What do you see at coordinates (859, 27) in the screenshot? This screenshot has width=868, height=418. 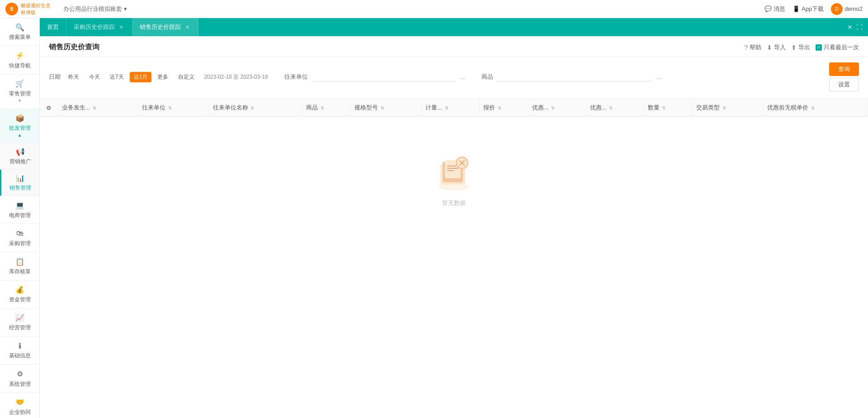 I see `tab-maximize-icon: ⛶` at bounding box center [859, 27].